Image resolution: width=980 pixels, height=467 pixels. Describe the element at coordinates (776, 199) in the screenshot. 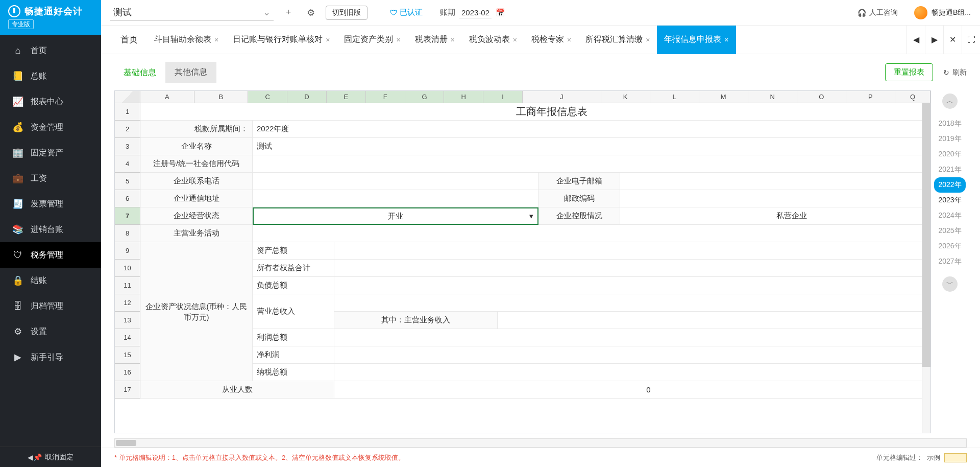

I see `postcode-value` at that location.